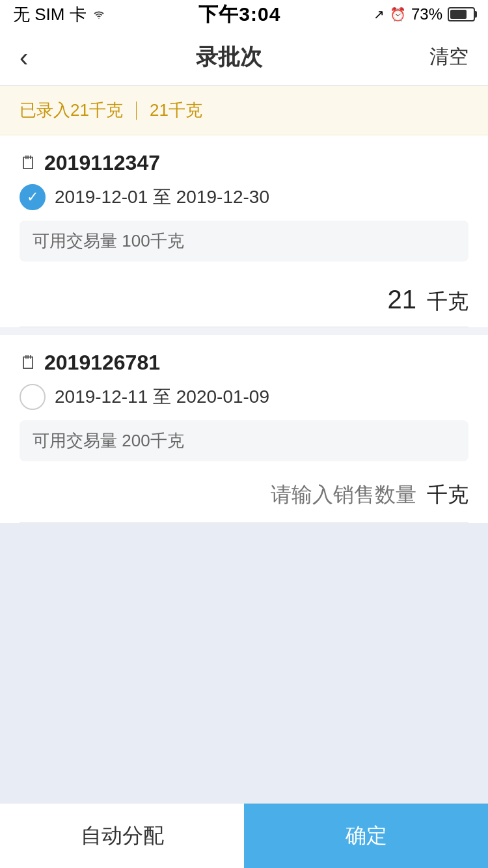 The width and height of the screenshot is (488, 868). Describe the element at coordinates (60, 14) in the screenshot. I see `status-left: 无 SIM 卡` at that location.